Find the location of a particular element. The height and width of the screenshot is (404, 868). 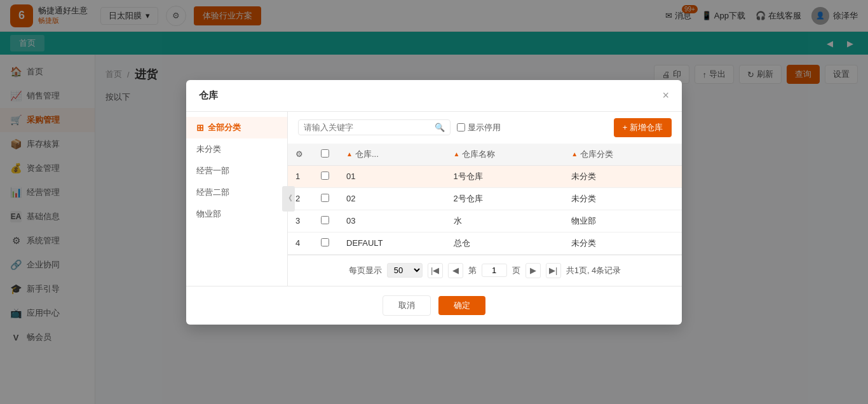

category-item-2: 经营二部 is located at coordinates (236, 192).